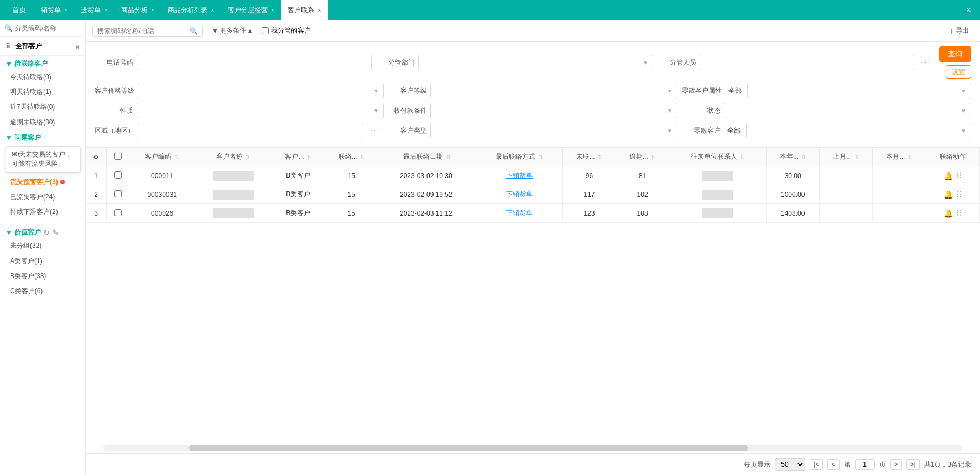 The height and width of the screenshot is (475, 980). Describe the element at coordinates (554, 91) in the screenshot. I see `filter-customer-level-select: ▼` at that location.